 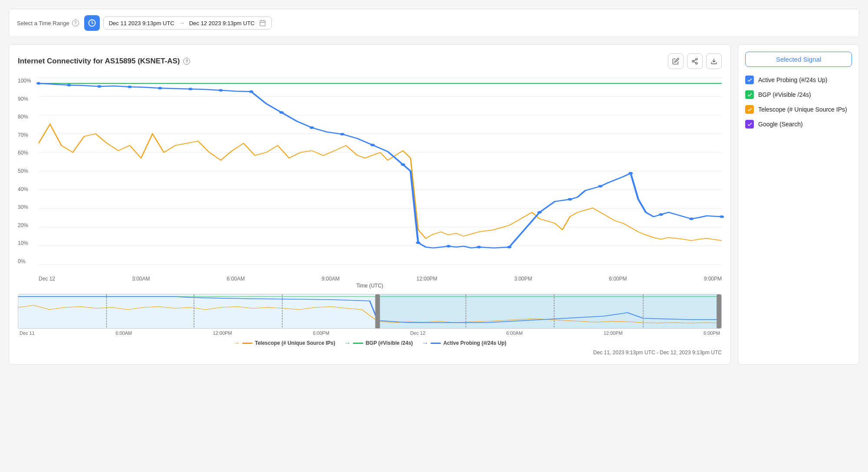 What do you see at coordinates (141, 23) in the screenshot?
I see `time-range-start: Dec 11 2023 9:13pm UTC` at bounding box center [141, 23].